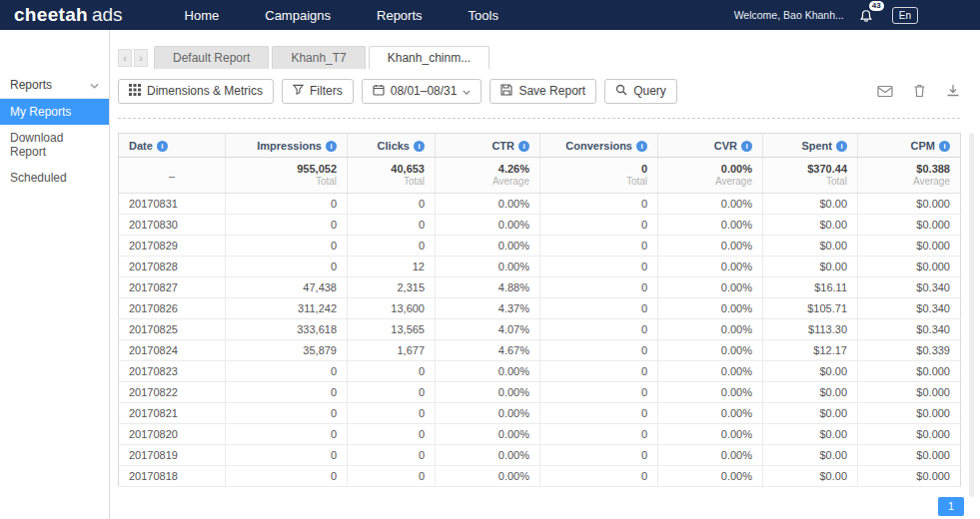  I want to click on trash-icon, so click(919, 91).